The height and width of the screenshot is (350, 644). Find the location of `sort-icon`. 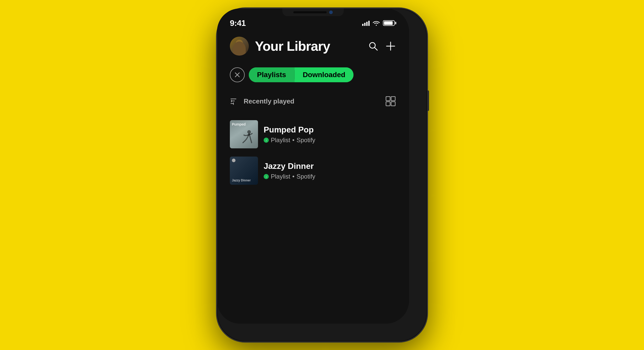

sort-icon is located at coordinates (235, 101).